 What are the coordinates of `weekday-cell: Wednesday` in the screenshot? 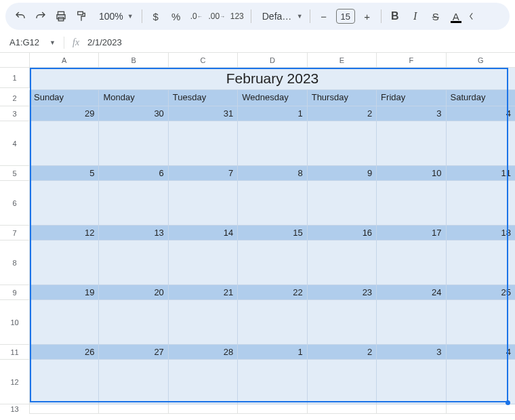 It's located at (272, 98).